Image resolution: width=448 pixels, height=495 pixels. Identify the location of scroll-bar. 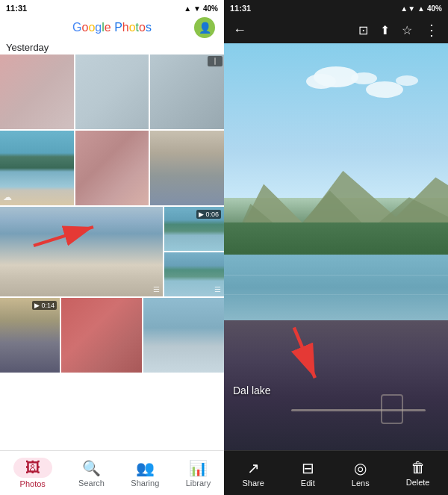
(215, 61).